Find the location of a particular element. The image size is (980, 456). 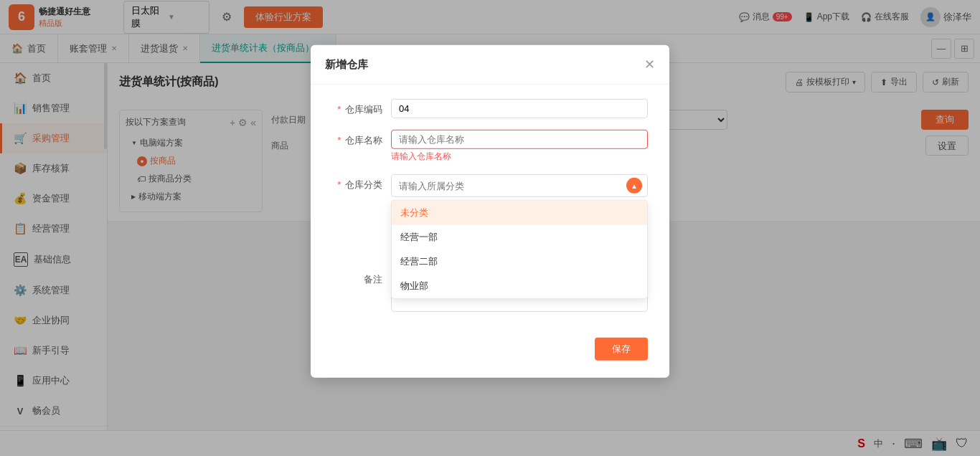

dropdown-item-property: 物业部 is located at coordinates (519, 286).